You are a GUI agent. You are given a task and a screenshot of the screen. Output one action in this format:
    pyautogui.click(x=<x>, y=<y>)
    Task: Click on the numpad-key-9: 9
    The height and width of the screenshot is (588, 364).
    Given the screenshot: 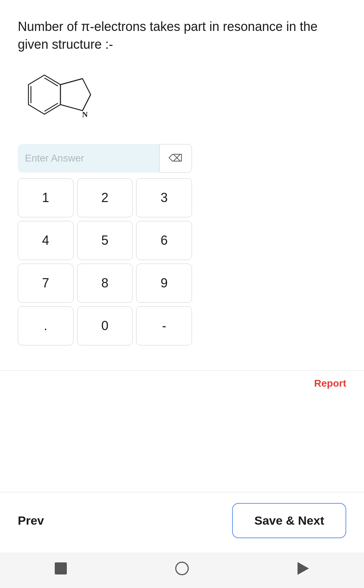 What is the action you would take?
    pyautogui.click(x=164, y=283)
    